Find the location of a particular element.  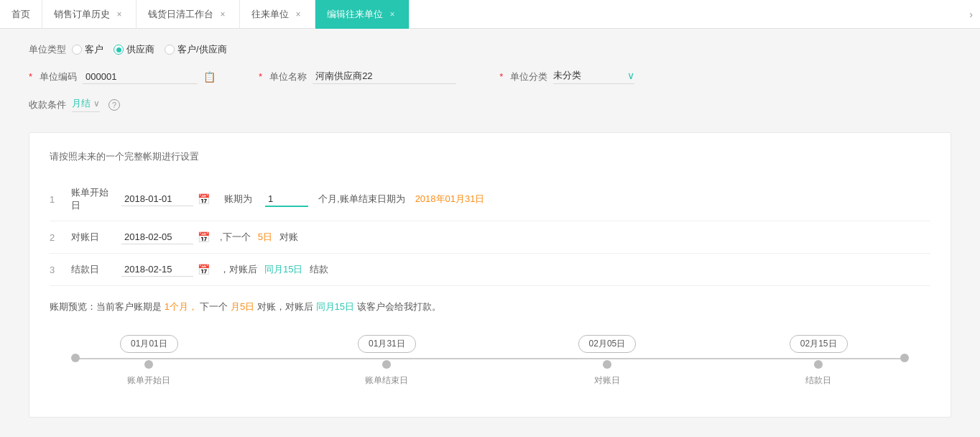

payment-desc-suffix: 结款 is located at coordinates (319, 270).